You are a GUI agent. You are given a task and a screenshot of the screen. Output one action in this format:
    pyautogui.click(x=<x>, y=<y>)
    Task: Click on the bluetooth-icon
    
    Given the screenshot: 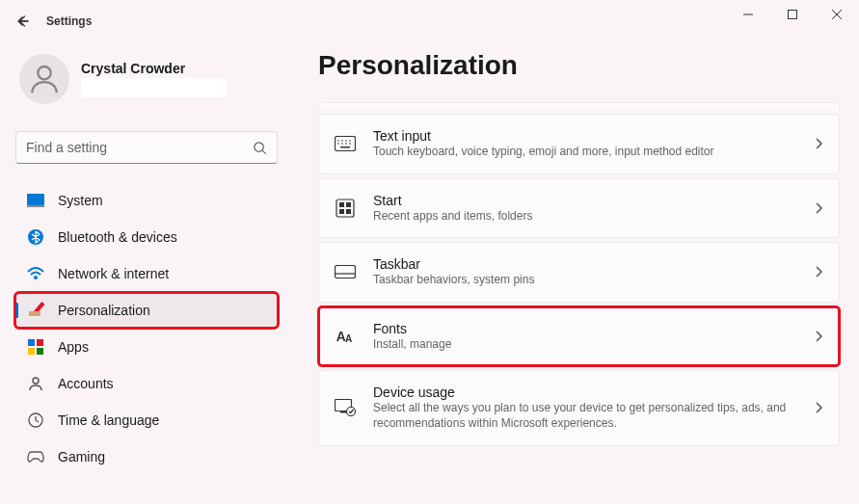 What is the action you would take?
    pyautogui.click(x=36, y=237)
    